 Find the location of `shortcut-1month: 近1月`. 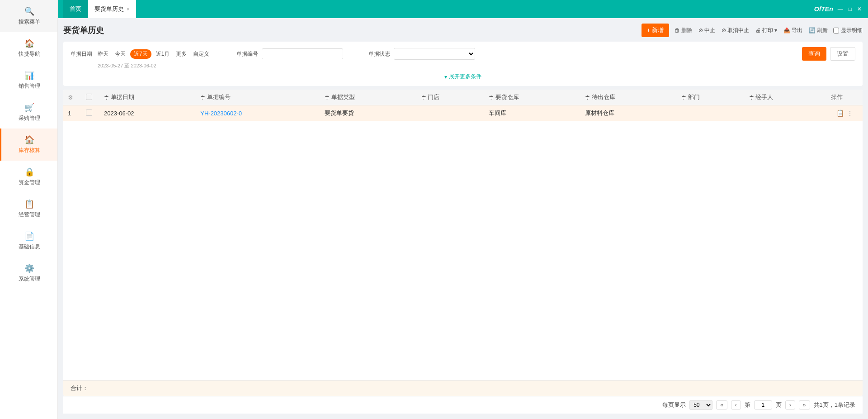

shortcut-1month: 近1月 is located at coordinates (163, 54).